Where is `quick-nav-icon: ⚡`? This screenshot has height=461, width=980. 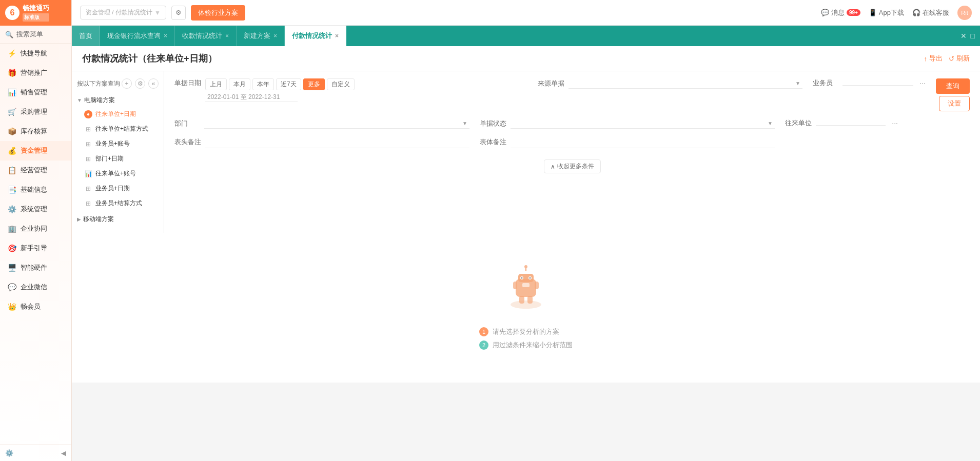
quick-nav-icon: ⚡ is located at coordinates (12, 53).